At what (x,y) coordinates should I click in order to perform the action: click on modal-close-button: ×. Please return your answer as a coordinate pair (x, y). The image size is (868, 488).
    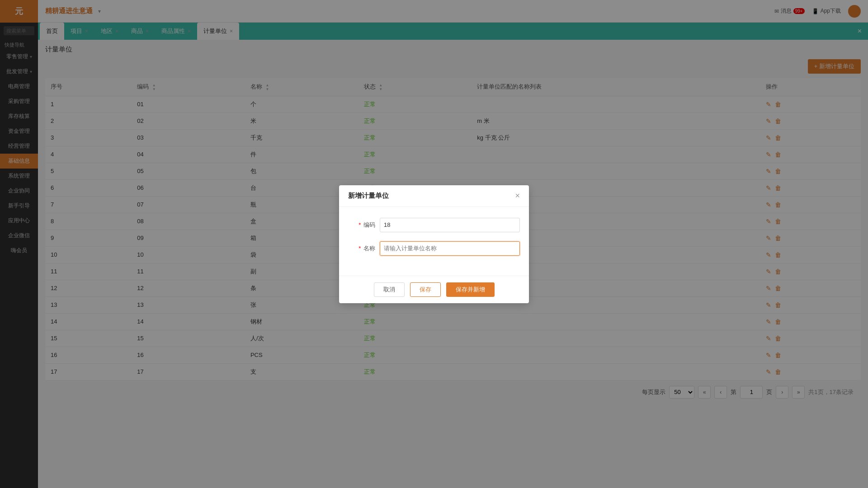
    Looking at the image, I should click on (517, 196).